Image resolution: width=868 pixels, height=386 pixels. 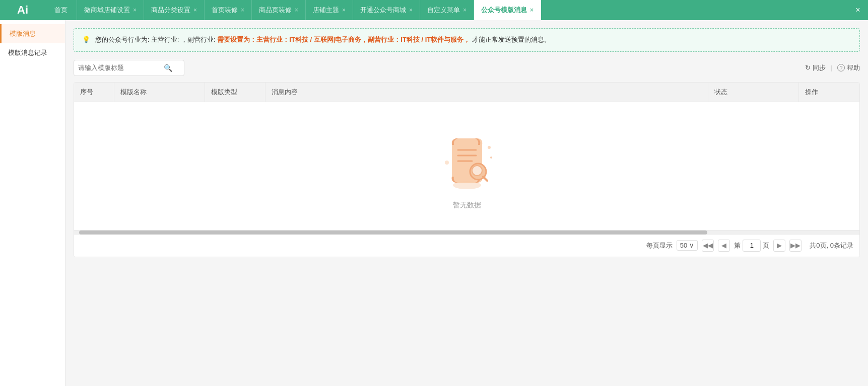 What do you see at coordinates (738, 246) in the screenshot?
I see `page-label: 第` at bounding box center [738, 246].